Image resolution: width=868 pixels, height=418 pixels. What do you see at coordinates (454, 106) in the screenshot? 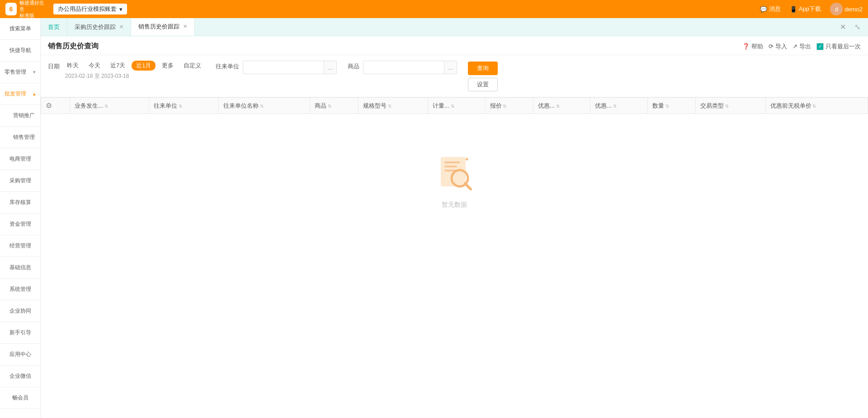
I see `data-table: ⚙ 业务发生... 往来单位 往来单位名称 商品 规格型号 计量... 报价 优…` at bounding box center [454, 106].